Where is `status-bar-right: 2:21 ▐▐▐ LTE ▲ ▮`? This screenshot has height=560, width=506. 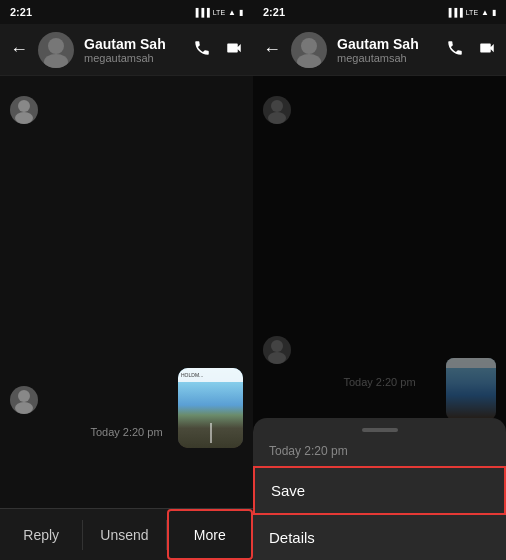 status-bar-right: 2:21 ▐▐▐ LTE ▲ ▮ is located at coordinates (380, 12).